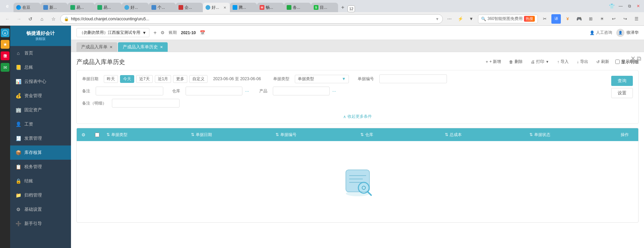 Image resolution: width=644 pixels, height=248 pixels. Describe the element at coordinates (471, 19) in the screenshot. I see `dropdown-button: ▼` at that location.